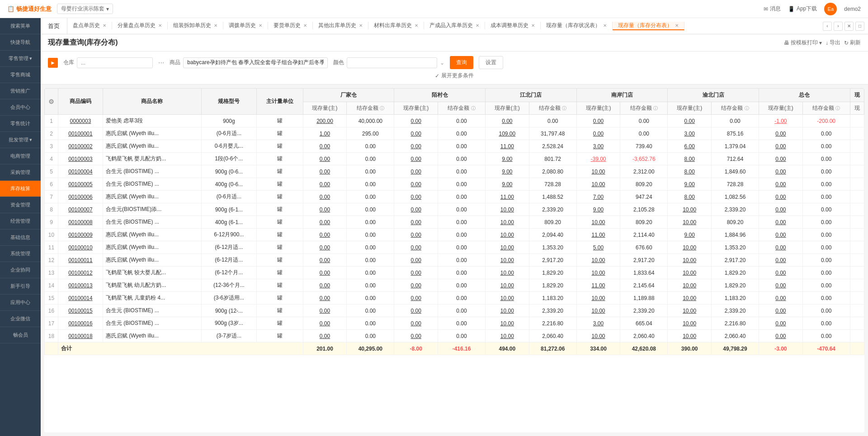 Image resolution: width=868 pixels, height=436 pixels. What do you see at coordinates (20, 156) in the screenshot?
I see `sidebar-item-ecommerce: 电商管理` at bounding box center [20, 156].